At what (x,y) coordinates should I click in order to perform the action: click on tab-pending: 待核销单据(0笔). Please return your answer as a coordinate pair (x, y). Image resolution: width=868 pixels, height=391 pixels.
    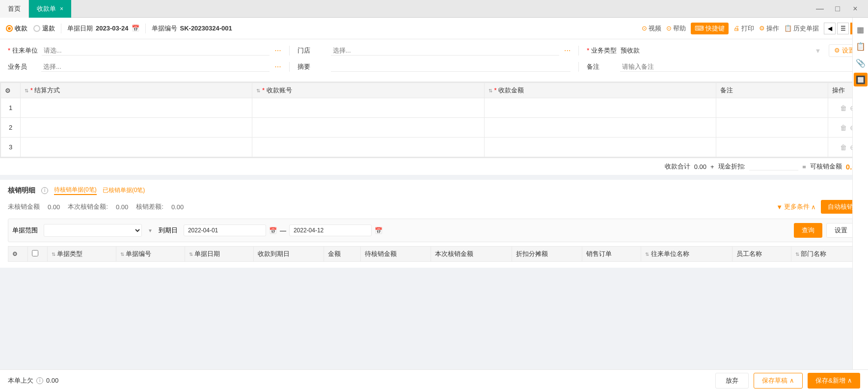
    Looking at the image, I should click on (76, 191).